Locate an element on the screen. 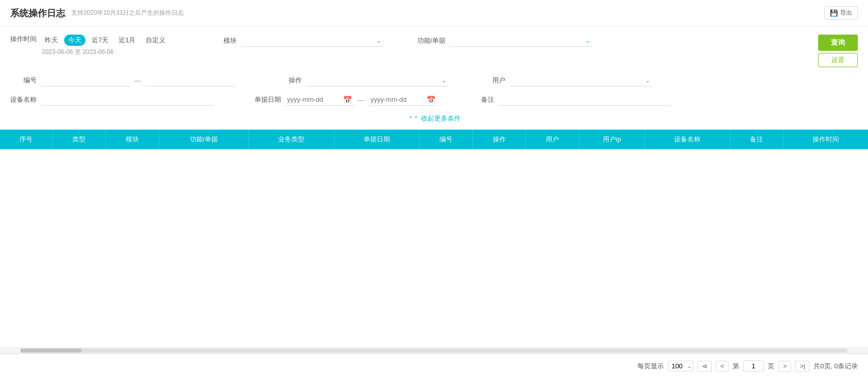  export-icon: 💾 is located at coordinates (834, 13).